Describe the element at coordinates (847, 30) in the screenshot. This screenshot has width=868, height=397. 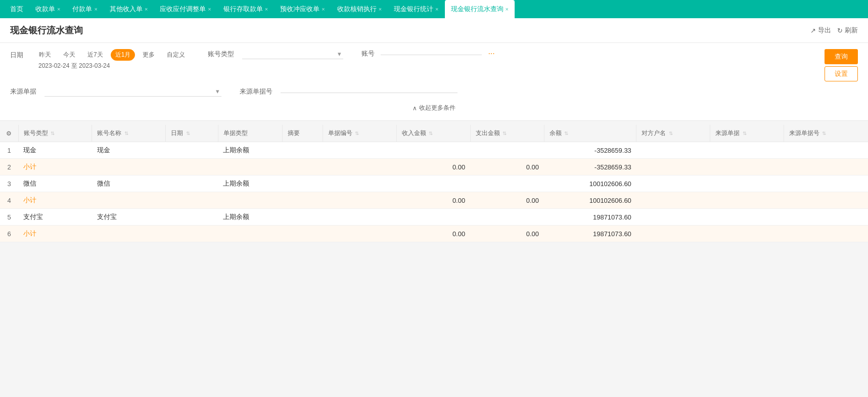
I see `refresh-button: ↻ 刷新` at that location.